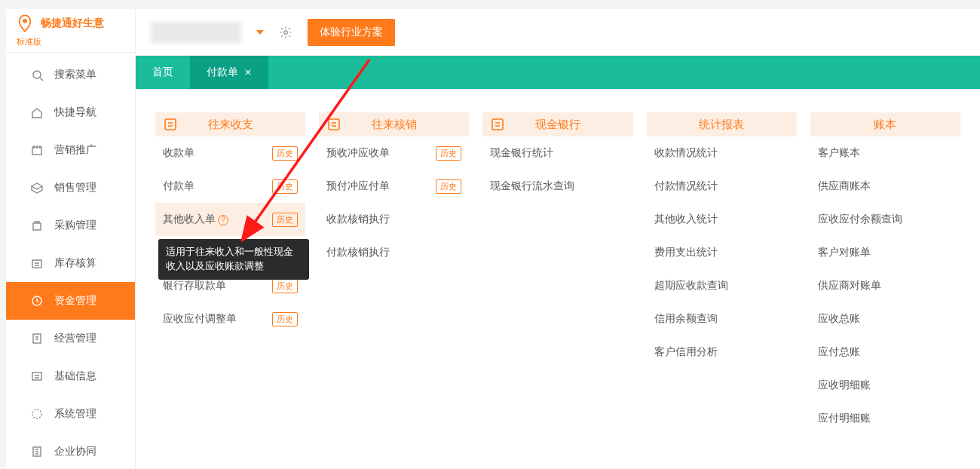  What do you see at coordinates (231, 319) in the screenshot?
I see `menu-item: 应收应付调整单历史` at bounding box center [231, 319].